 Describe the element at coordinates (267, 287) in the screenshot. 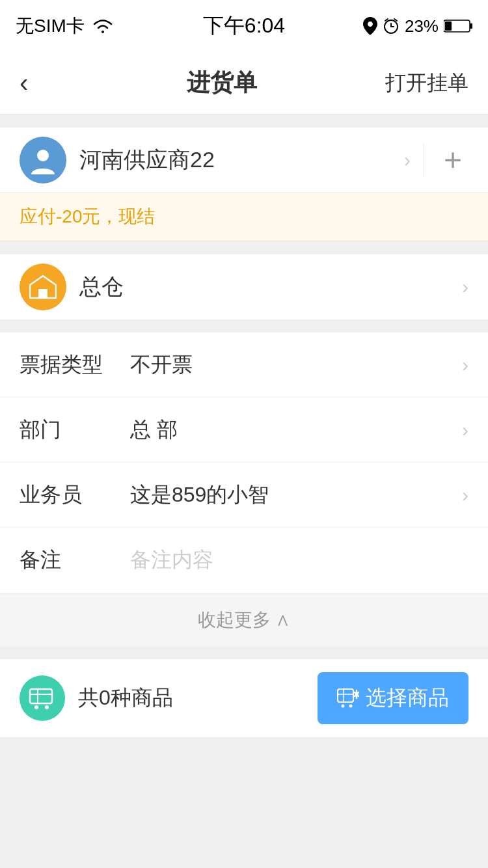

I see `warehouse-name: 总仓` at that location.